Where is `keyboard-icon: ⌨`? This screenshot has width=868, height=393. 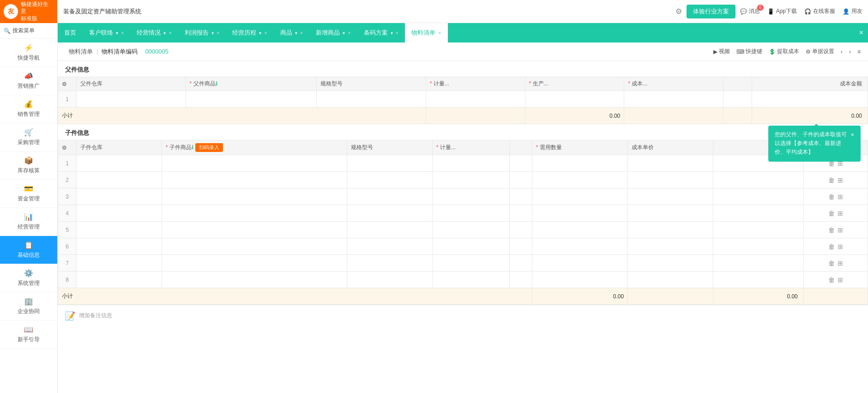
keyboard-icon: ⌨ is located at coordinates (741, 52).